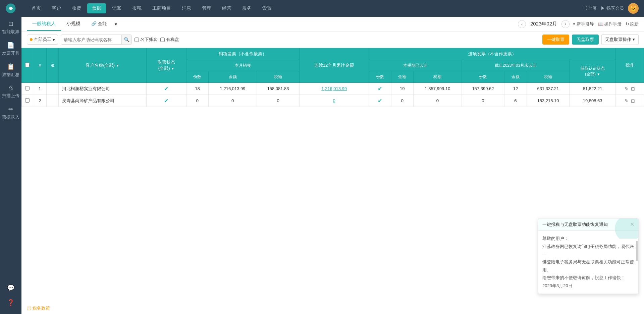  Describe the element at coordinates (492, 54) in the screenshot. I see `th-purchase-group: 进项发票（不含作废票）` at that location.